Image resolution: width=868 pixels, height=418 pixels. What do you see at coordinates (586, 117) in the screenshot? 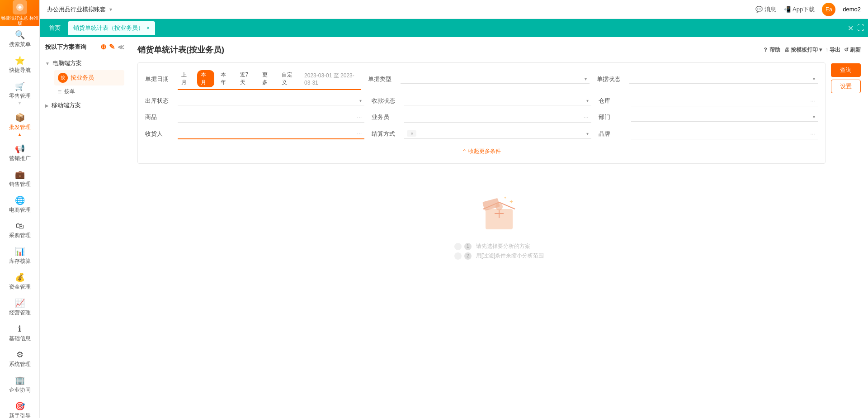
I see `salesperson-dots: ···` at bounding box center [586, 117].